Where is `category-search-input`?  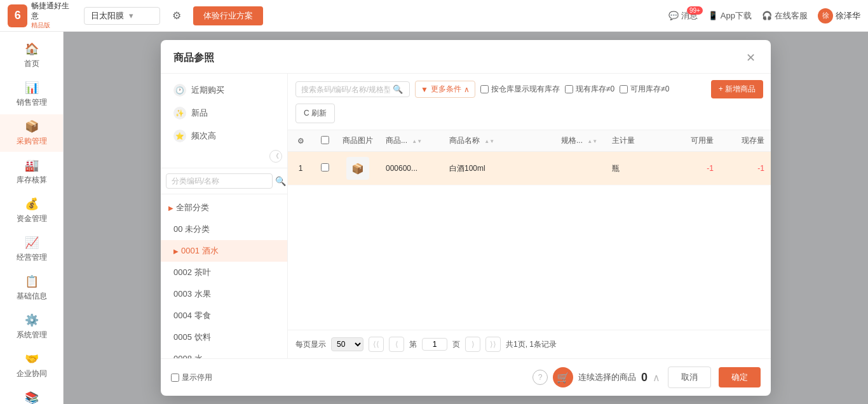 category-search-input is located at coordinates (219, 181).